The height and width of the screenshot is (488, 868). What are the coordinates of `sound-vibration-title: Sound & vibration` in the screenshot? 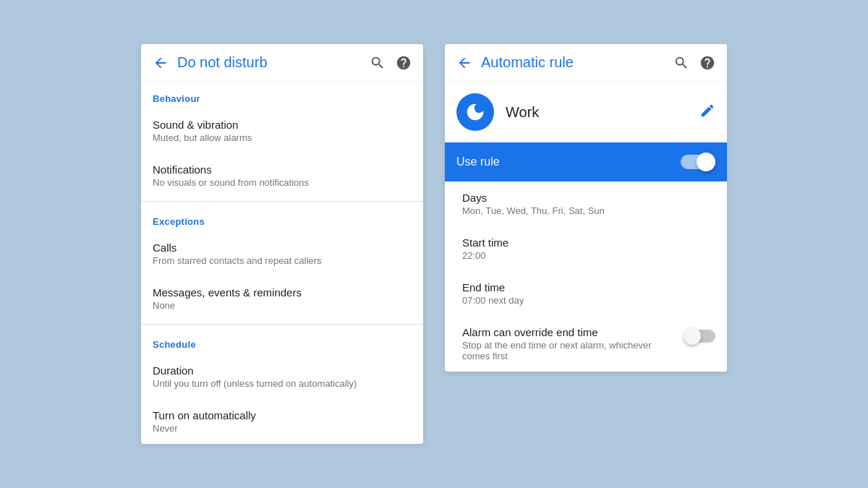 It's located at (282, 124).